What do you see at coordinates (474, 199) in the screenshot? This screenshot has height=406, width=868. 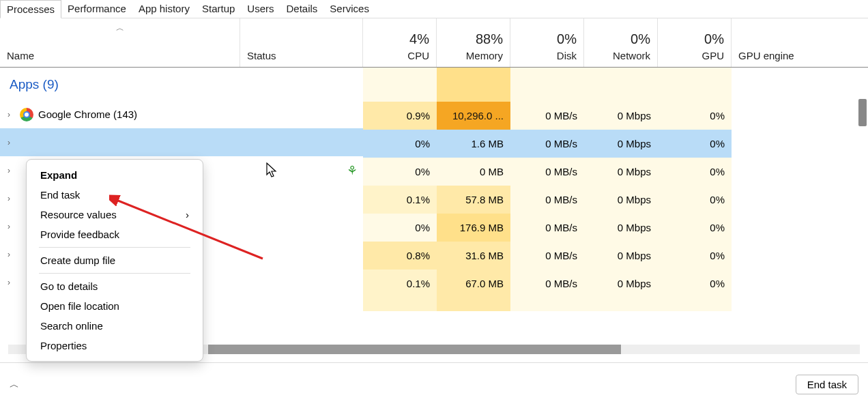 I see `cell-mem: 57.8 MB` at bounding box center [474, 199].